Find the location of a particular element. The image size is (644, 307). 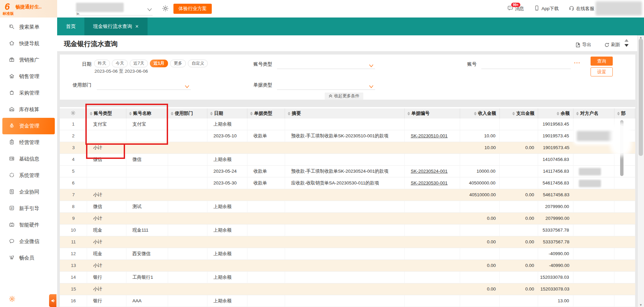

table-row: 14银行工商银行1上期余额152033078.03 is located at coordinates (348, 277).